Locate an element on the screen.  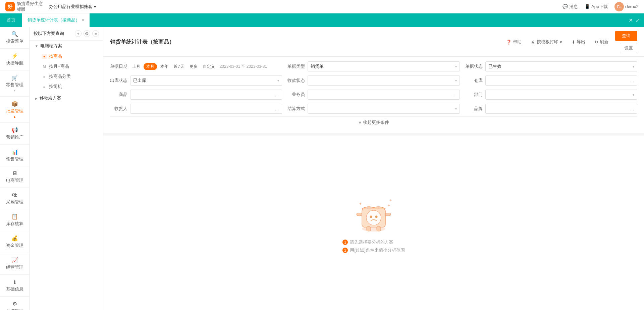
more-btn: 更多 is located at coordinates (194, 66).